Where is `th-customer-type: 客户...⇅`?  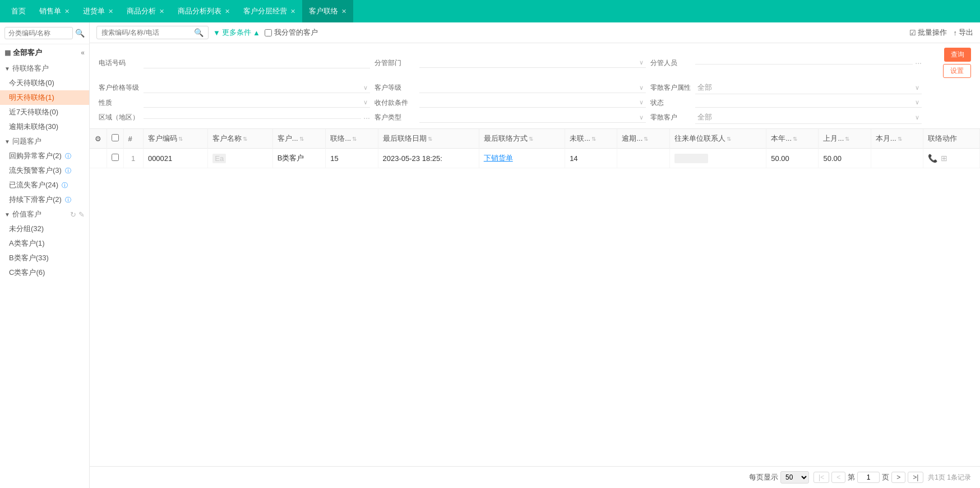 th-customer-type: 客户...⇅ is located at coordinates (299, 139).